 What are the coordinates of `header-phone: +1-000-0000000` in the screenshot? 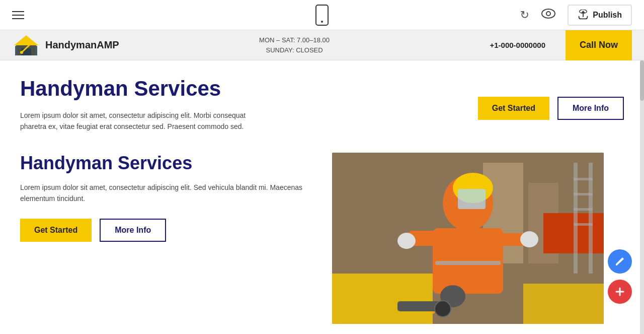 It's located at (517, 45).